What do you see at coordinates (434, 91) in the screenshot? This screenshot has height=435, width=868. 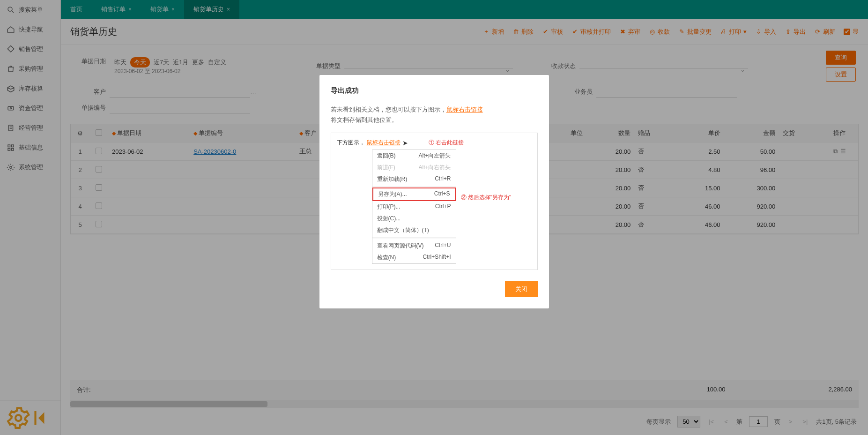 I see `modal-title: 导出成功` at bounding box center [434, 91].